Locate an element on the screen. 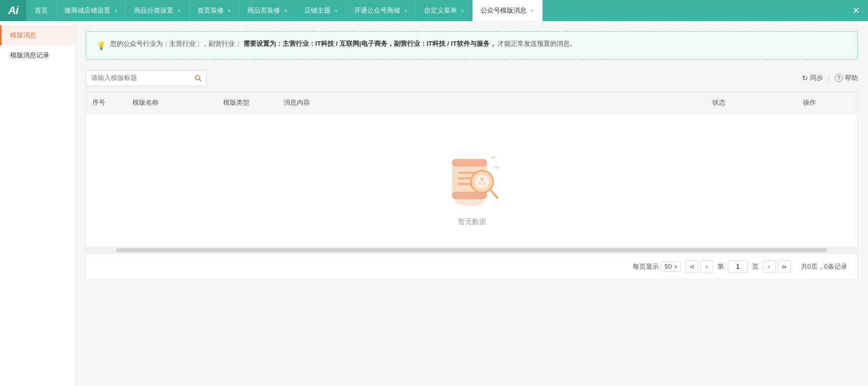  empty-text: 暂无数据 is located at coordinates (472, 222).